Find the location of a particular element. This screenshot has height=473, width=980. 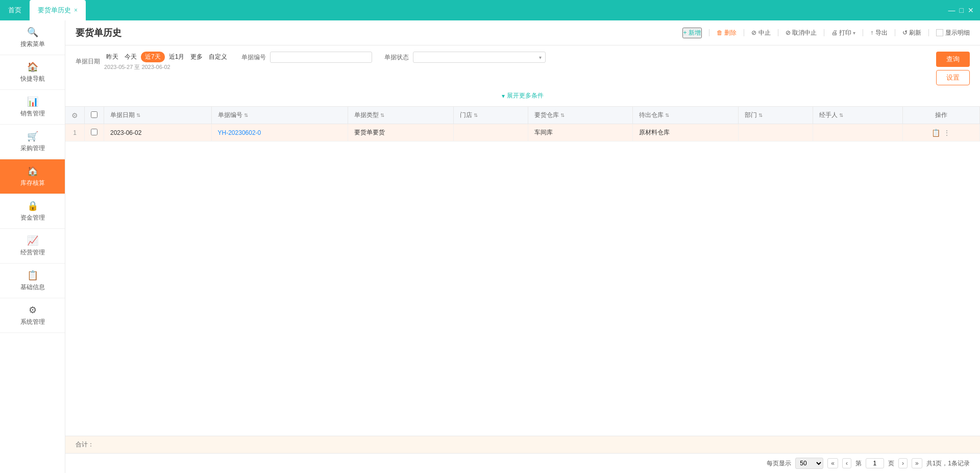

sidebar-item-label: 经营管理 is located at coordinates (33, 252).